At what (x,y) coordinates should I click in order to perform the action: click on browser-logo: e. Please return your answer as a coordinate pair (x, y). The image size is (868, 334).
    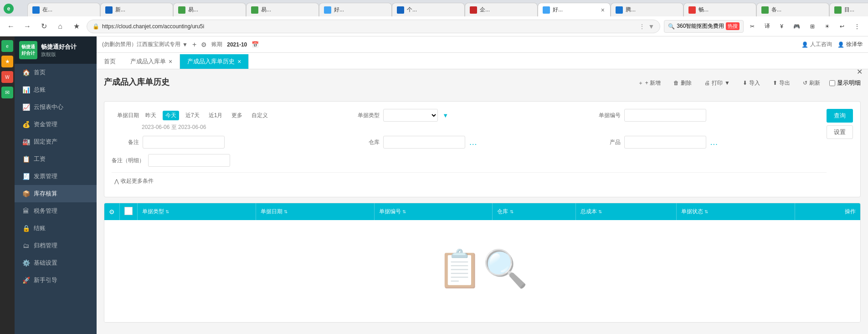
    Looking at the image, I should click on (9, 9).